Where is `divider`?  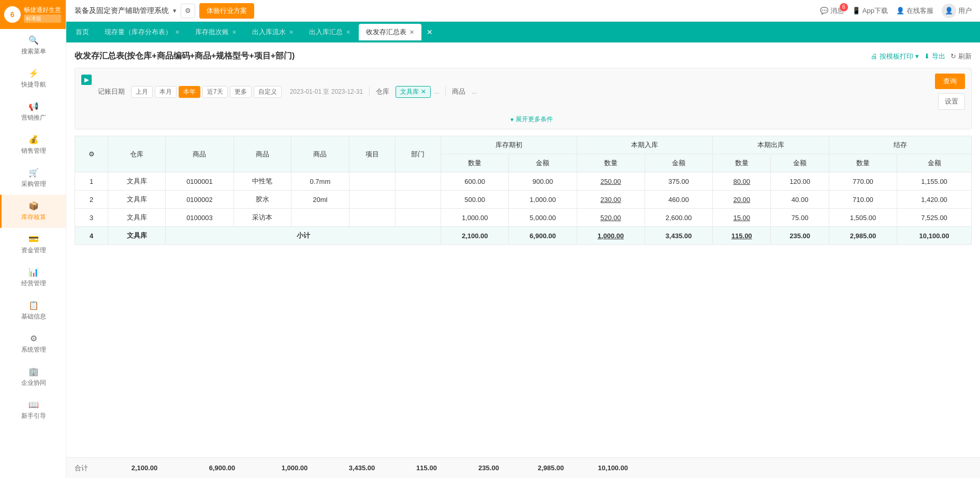
divider is located at coordinates (370, 92).